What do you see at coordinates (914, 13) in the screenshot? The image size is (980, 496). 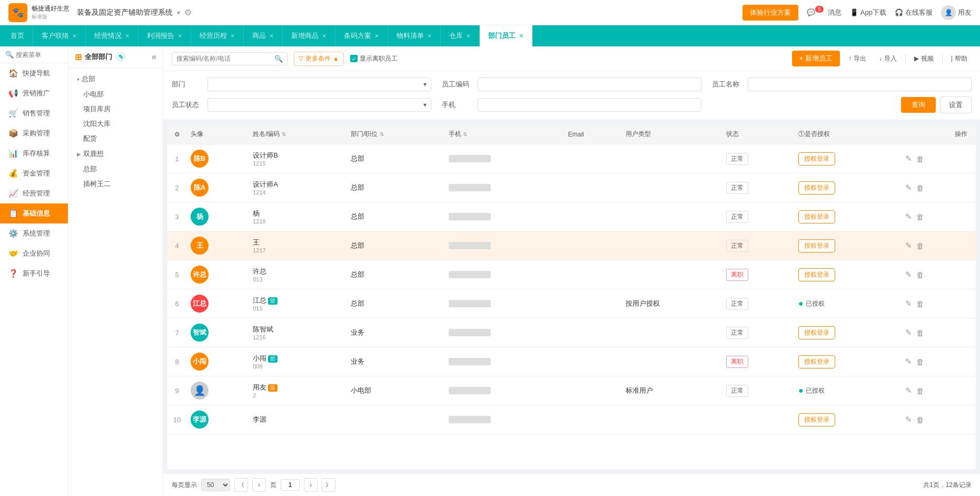 I see `service-btn: 🎧 在线客服` at bounding box center [914, 13].